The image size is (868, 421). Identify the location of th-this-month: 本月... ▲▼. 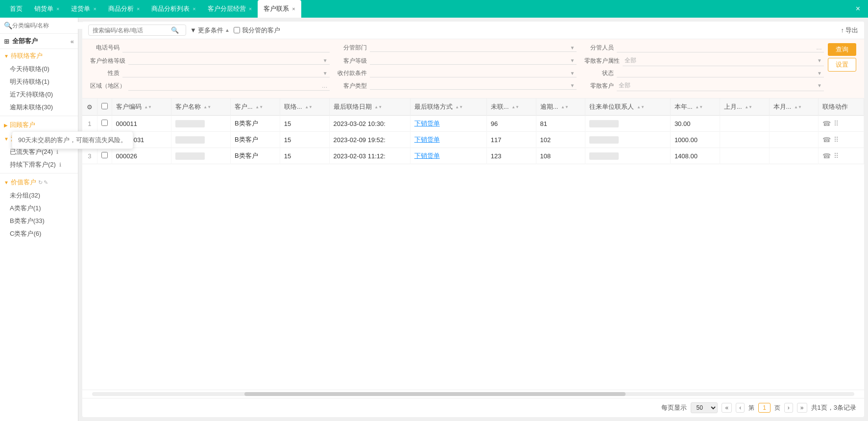
(794, 107).